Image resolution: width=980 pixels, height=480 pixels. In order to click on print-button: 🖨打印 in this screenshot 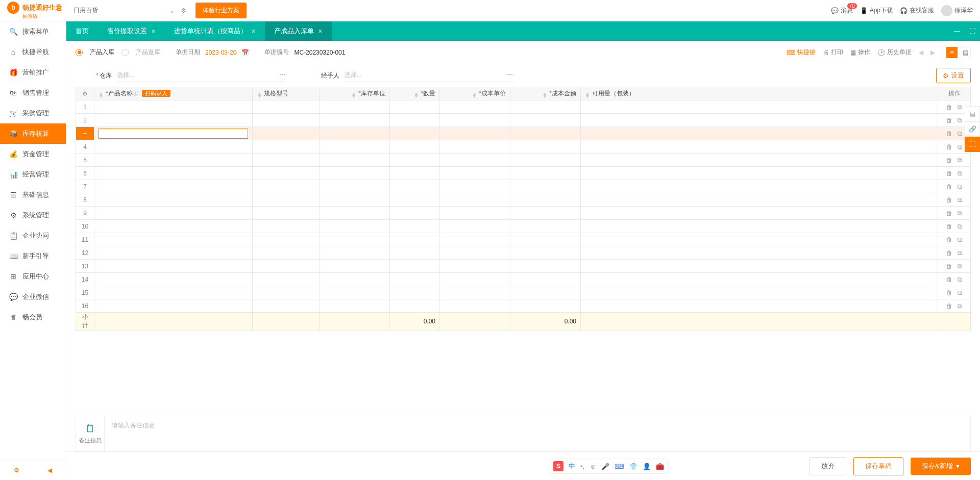, I will do `click(833, 52)`.